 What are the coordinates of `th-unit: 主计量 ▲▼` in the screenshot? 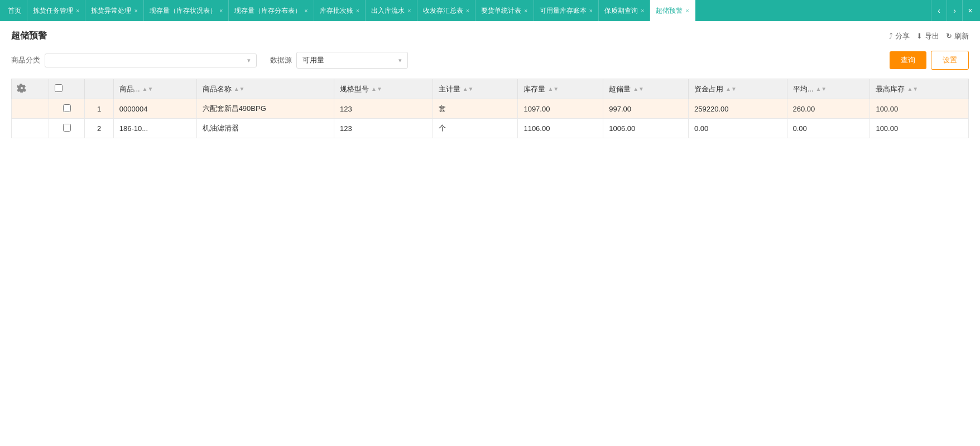 It's located at (475, 89).